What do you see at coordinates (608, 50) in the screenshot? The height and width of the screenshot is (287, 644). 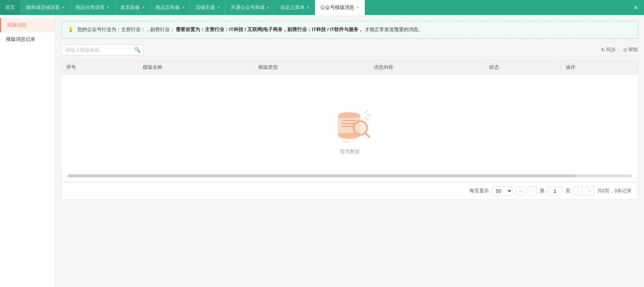 I see `sync-button: ↻ 同步` at bounding box center [608, 50].